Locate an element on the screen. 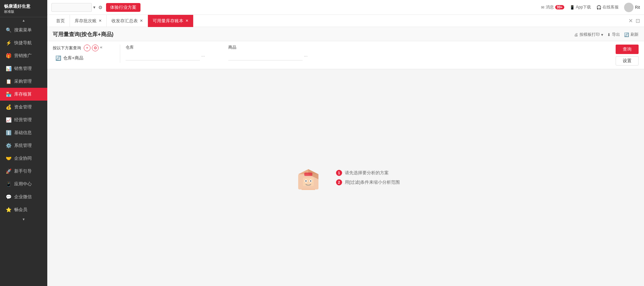 The height and width of the screenshot is (286, 644). warehouse-input is located at coordinates (163, 56).